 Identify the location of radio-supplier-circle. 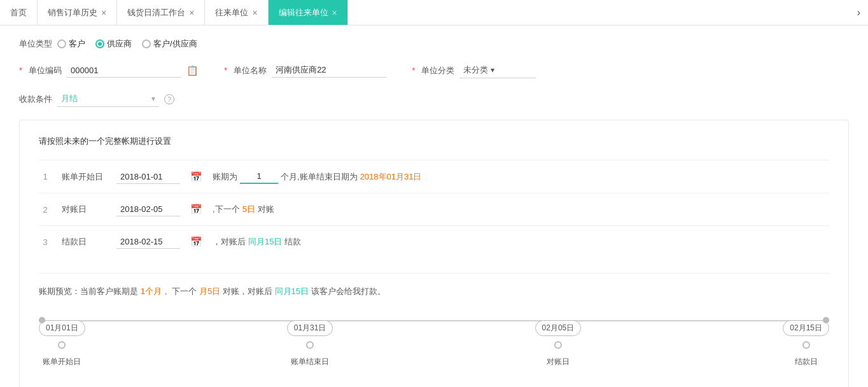
(100, 44).